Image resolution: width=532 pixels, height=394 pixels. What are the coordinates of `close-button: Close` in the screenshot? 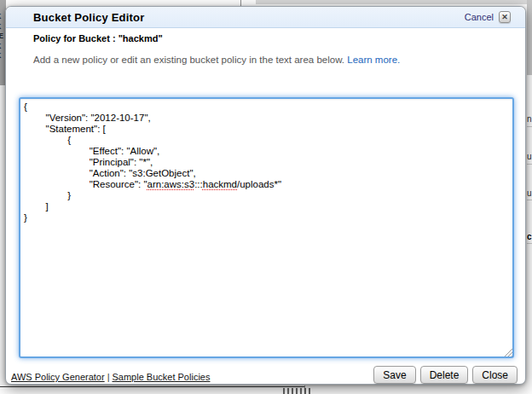 It's located at (494, 375).